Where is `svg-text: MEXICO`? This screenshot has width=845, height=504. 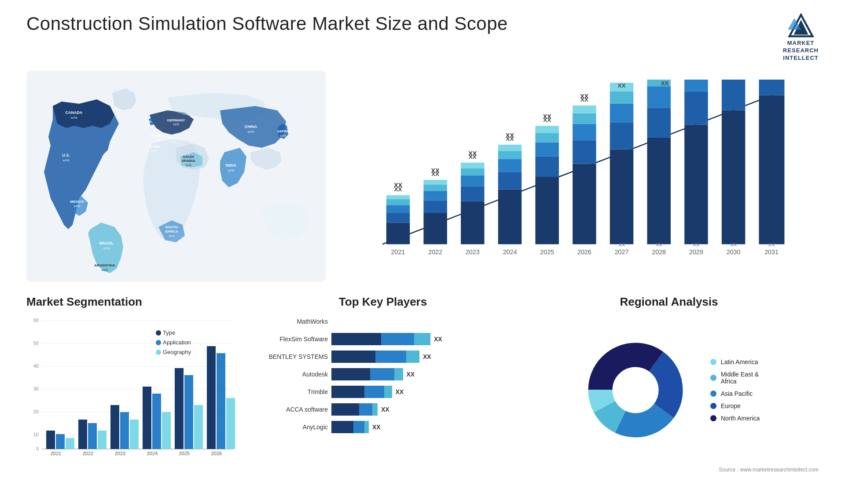 svg-text: MEXICO is located at coordinates (77, 201).